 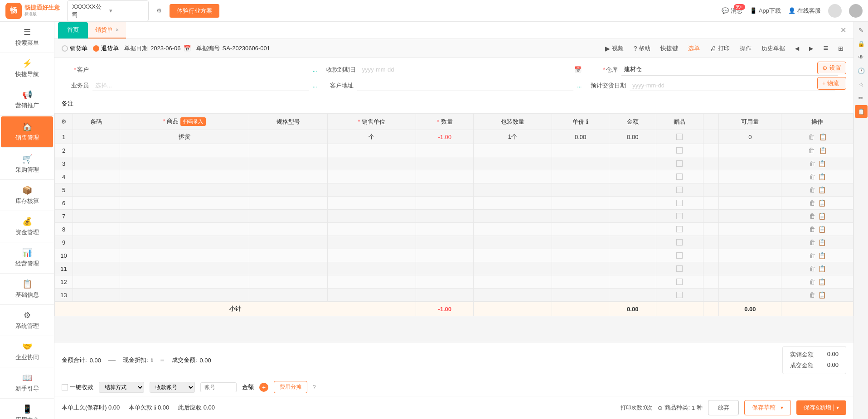 What do you see at coordinates (732, 86) in the screenshot?
I see `expected-delivery-input` at bounding box center [732, 86].